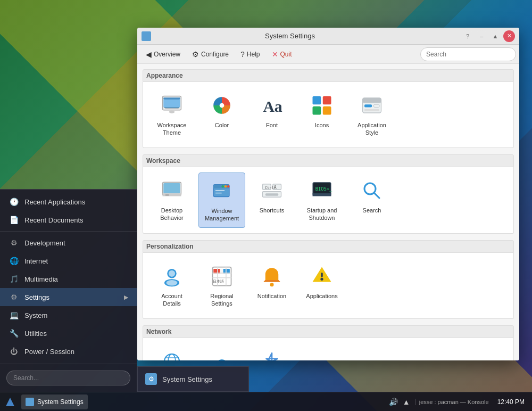  Describe the element at coordinates (272, 276) in the screenshot. I see `notification-icon` at that location.